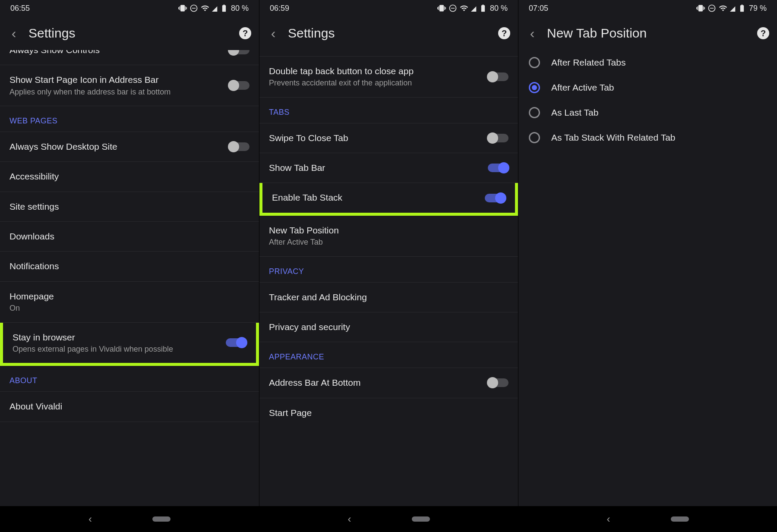 The width and height of the screenshot is (777, 532). Describe the element at coordinates (130, 207) in the screenshot. I see `label: Site settings` at that location.